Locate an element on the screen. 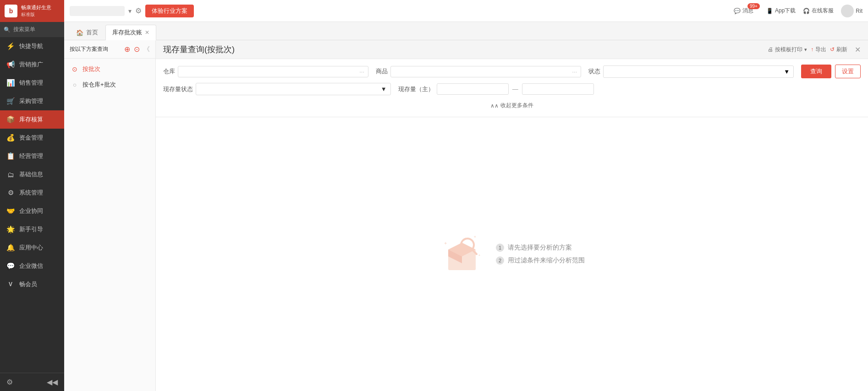 This screenshot has height=391, width=868. status-label: 状态 is located at coordinates (594, 71).